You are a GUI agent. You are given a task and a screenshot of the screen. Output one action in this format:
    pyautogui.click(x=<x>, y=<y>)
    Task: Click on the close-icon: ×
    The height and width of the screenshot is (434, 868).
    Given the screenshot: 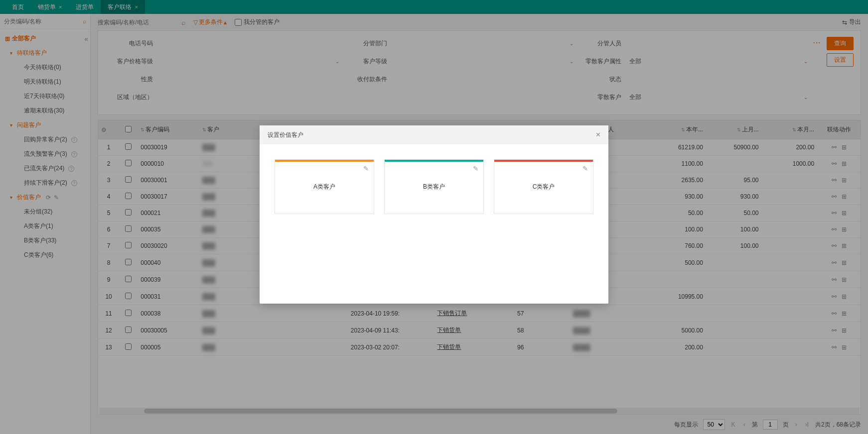 What is the action you would take?
    pyautogui.click(x=598, y=135)
    